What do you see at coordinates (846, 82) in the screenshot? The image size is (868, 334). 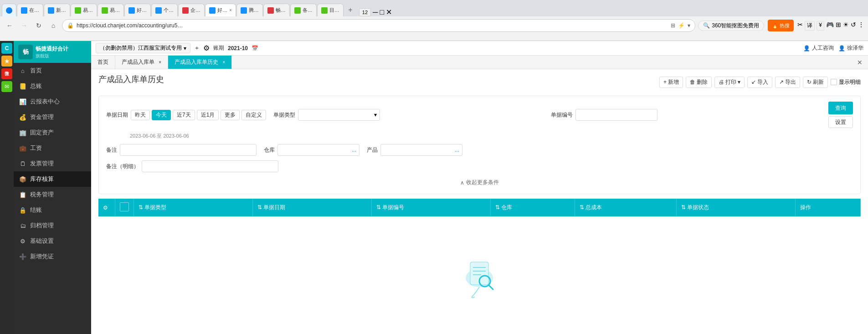 I see `show-detail-checkbox: 显示明细` at bounding box center [846, 82].